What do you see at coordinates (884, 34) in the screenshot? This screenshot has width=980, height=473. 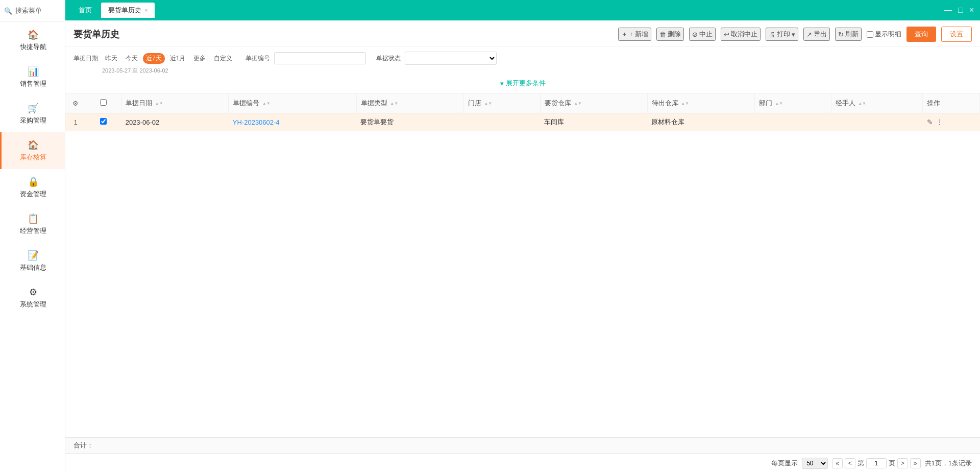 I see `display-detail-toggle: 显示明细` at bounding box center [884, 34].